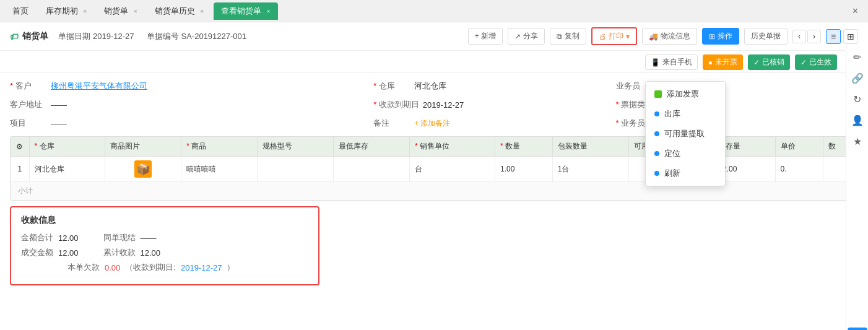 This screenshot has height=330, width=868. I want to click on current-arrears-value: 0.00, so click(113, 267).